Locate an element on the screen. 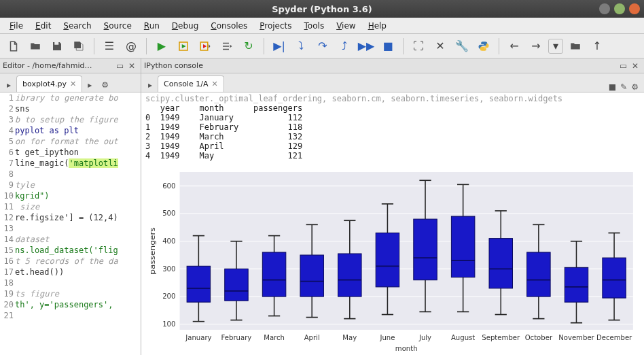 The height and width of the screenshot is (355, 644). clear-icon: ✎ is located at coordinates (624, 87).